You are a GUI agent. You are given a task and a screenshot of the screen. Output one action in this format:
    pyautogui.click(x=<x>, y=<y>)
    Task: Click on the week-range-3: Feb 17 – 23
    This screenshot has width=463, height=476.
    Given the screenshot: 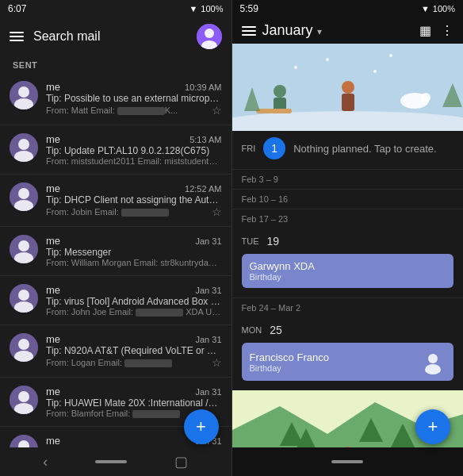 What is the action you would take?
    pyautogui.click(x=348, y=219)
    